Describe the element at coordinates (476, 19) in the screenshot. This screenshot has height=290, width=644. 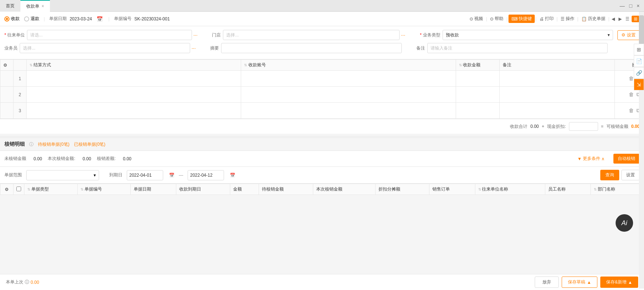
I see `video-btn: ⊙ 视频` at that location.